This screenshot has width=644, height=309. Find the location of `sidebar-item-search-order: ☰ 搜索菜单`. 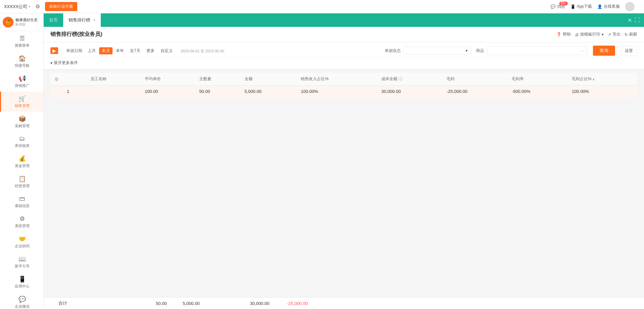

sidebar-item-search-order: ☰ 搜索菜单 is located at coordinates (22, 41).